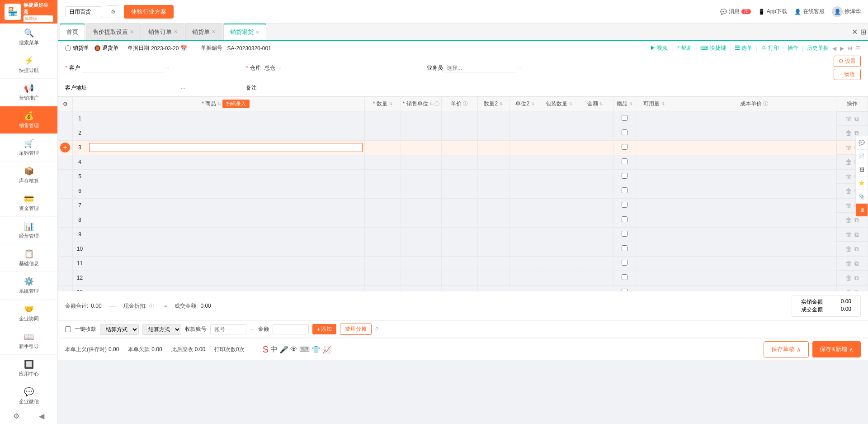  Describe the element at coordinates (849, 176) in the screenshot. I see `delete-row-5: 🗑` at that location.